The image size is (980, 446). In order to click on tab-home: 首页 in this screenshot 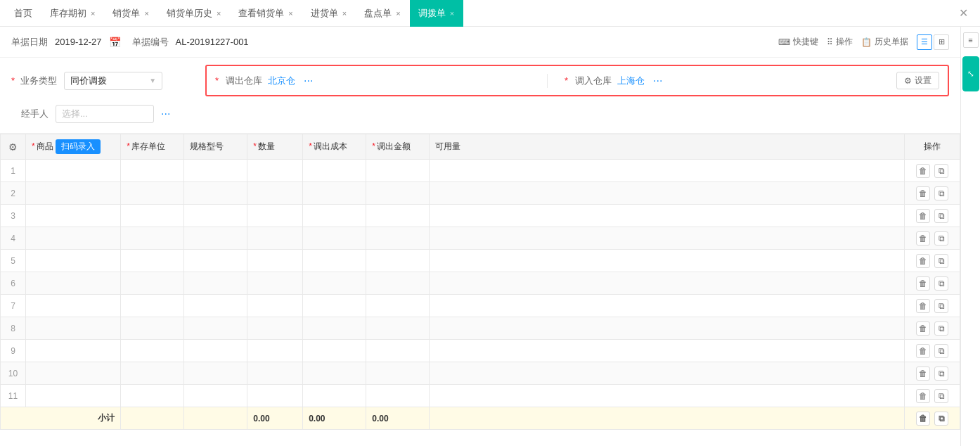, I will do `click(24, 13)`.